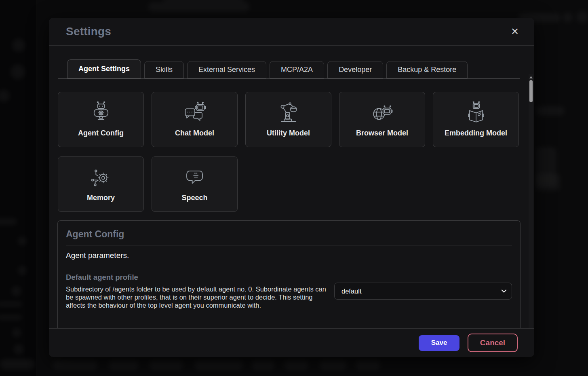  Describe the element at coordinates (423, 291) in the screenshot. I see `default-agent-profile-select: default` at that location.